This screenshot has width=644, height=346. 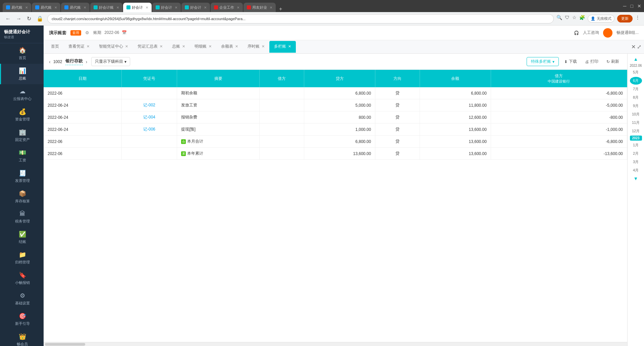 I want to click on sidebar-item-tax: 🏛 税务管理, so click(x=22, y=217).